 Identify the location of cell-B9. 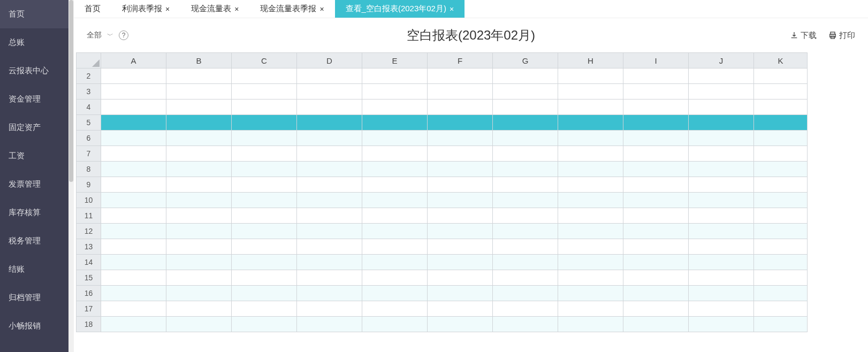
(199, 185).